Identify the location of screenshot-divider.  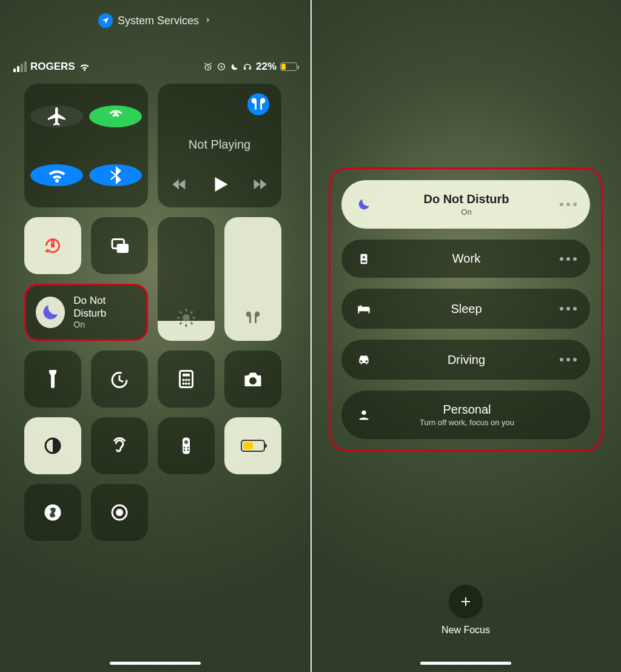
(311, 336).